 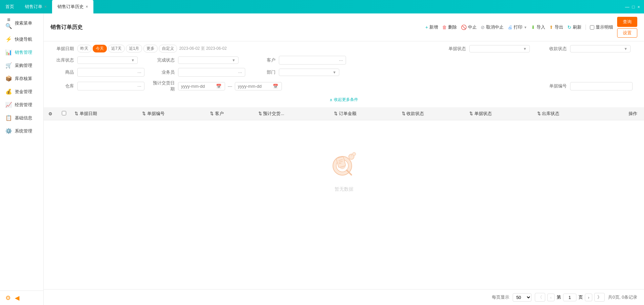 I want to click on sidebar-item-operation: 📈 经营管理, so click(x=22, y=105).